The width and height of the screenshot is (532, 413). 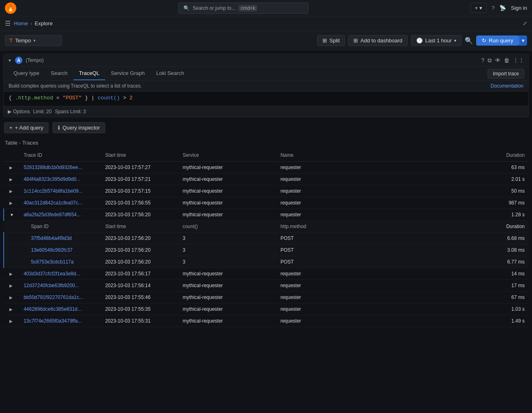 What do you see at coordinates (140, 262) in the screenshot?
I see `span-start-time: 2023-10-03 17:56:20` at bounding box center [140, 262].